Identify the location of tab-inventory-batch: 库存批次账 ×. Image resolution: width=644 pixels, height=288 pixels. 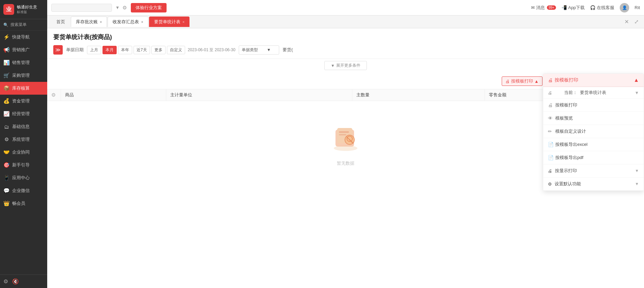
(89, 22).